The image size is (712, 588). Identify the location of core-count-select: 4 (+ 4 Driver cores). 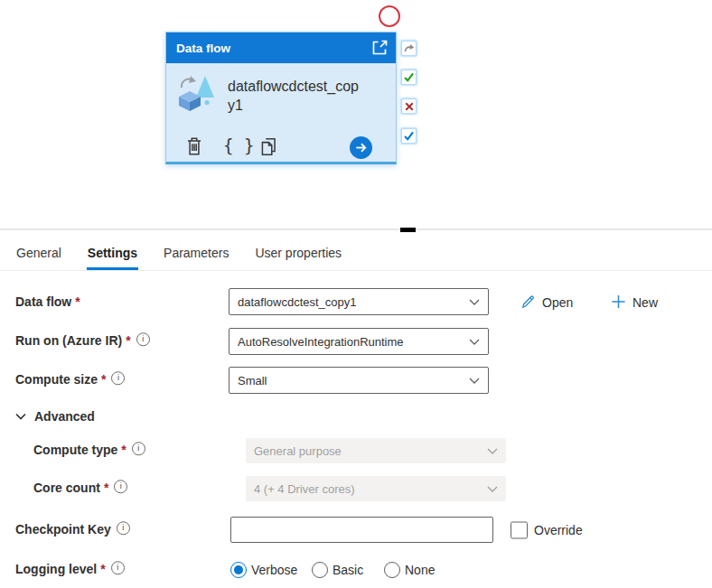
(376, 489).